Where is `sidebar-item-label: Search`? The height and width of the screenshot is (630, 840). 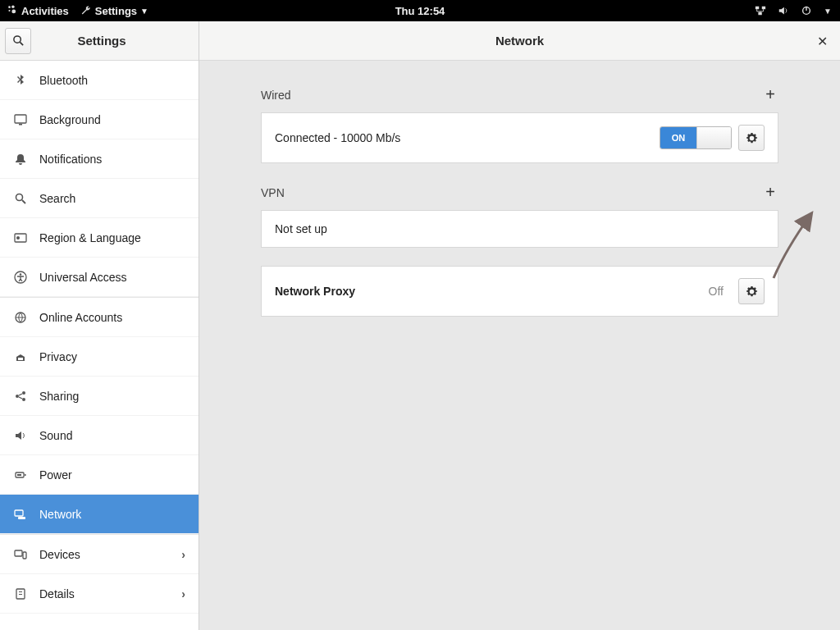
sidebar-item-label: Search is located at coordinates (57, 199).